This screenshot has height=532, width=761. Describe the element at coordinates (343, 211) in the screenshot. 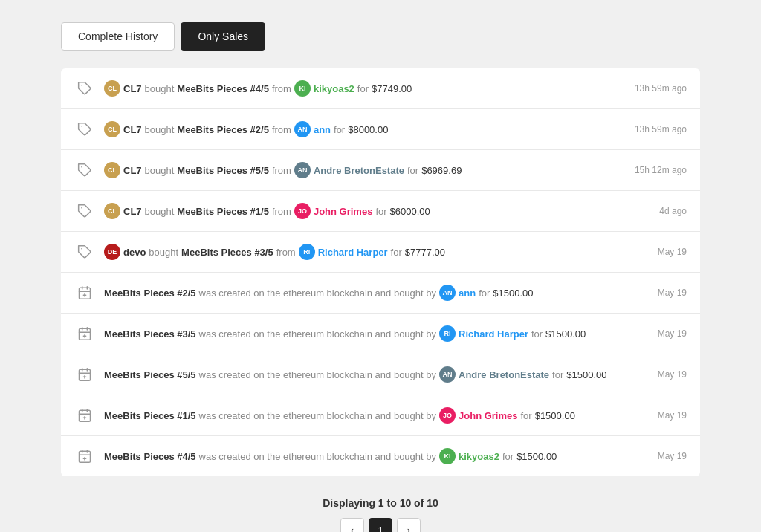

I see `seller-name: John Grimes` at that location.